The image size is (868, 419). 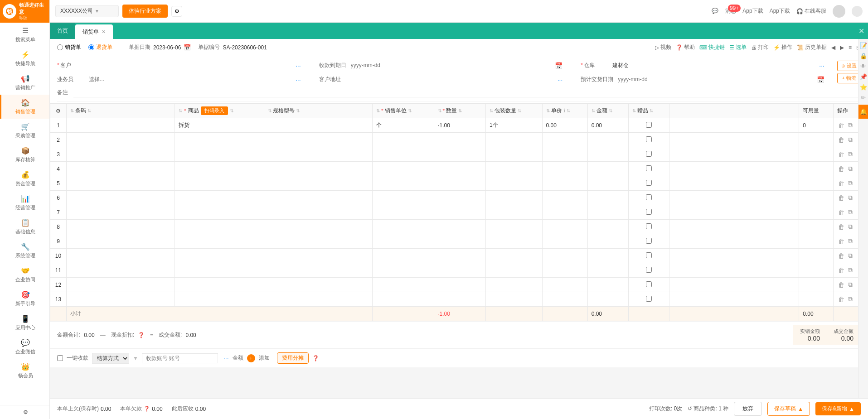 I want to click on online-service-link: 🎧 在线客服, so click(x=811, y=11).